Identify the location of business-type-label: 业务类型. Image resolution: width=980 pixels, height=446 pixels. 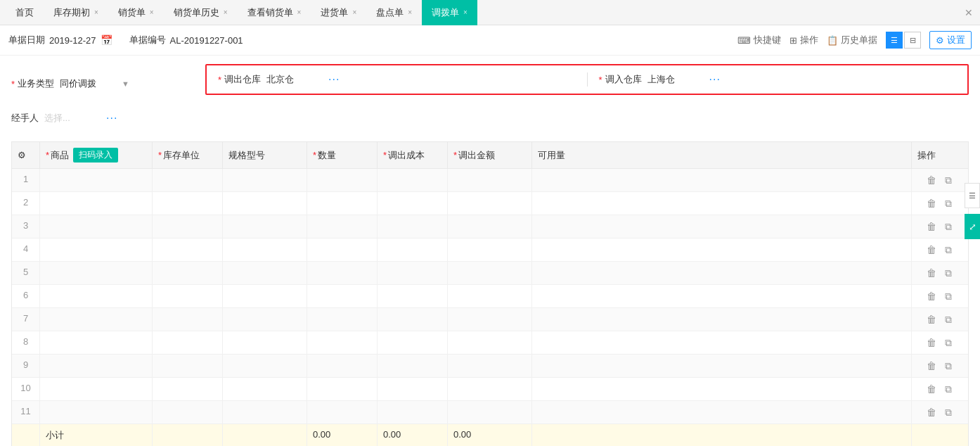
(36, 84).